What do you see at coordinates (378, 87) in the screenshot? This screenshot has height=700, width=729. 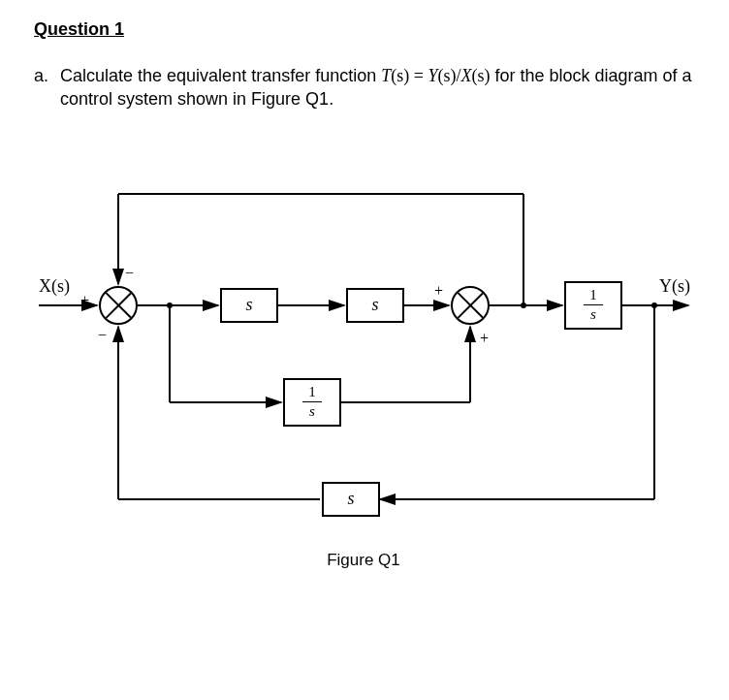 I see `prompt-text: Calculate the equivalent transfer functi…` at bounding box center [378, 87].